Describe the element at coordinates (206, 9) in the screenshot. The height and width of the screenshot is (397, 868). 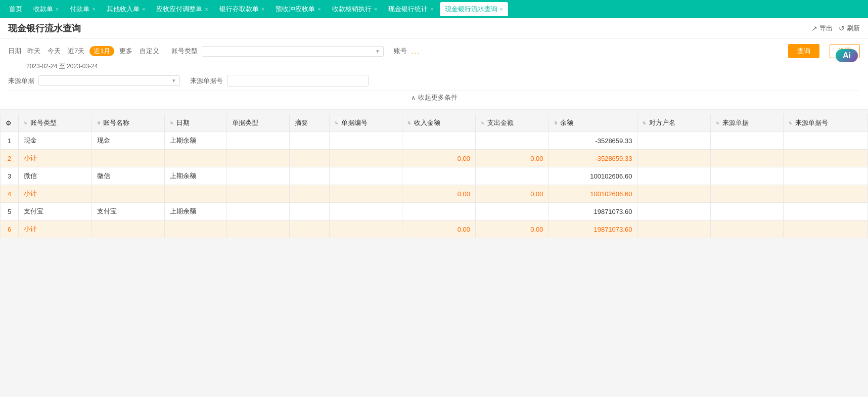
I see `close-icon-3: ×` at that location.